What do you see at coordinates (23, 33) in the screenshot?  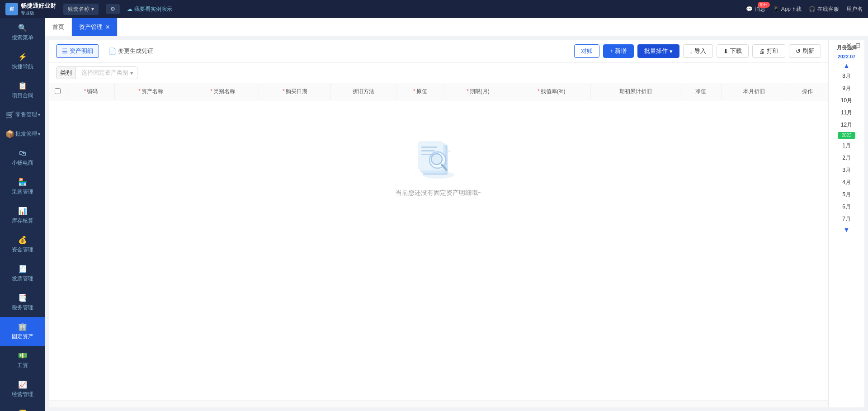 I see `sidebar-item-search: 🔍 搜索菜单` at bounding box center [23, 33].